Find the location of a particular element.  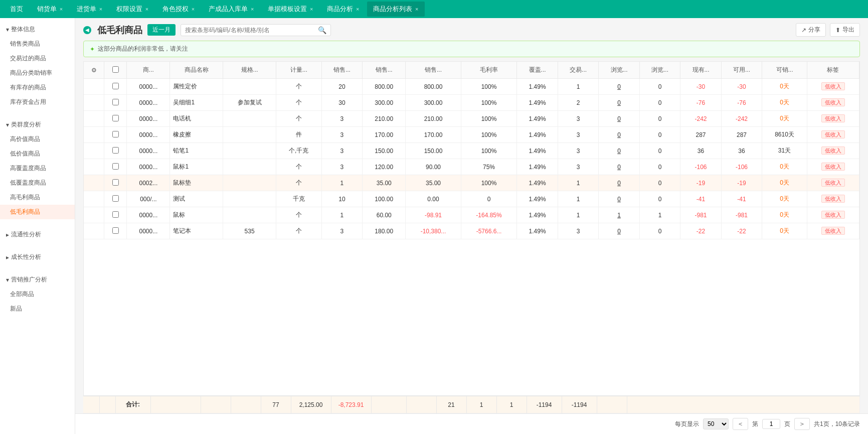

nav-analysis: 商品分析 × is located at coordinates (343, 9).